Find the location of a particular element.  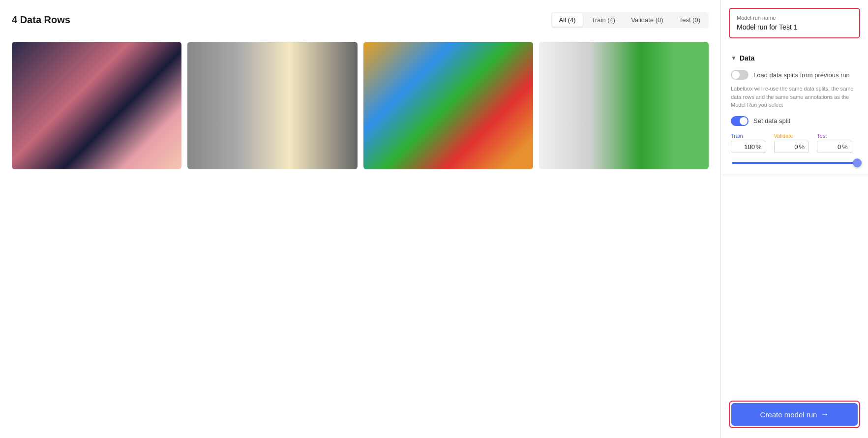

train-pct: % is located at coordinates (759, 147).